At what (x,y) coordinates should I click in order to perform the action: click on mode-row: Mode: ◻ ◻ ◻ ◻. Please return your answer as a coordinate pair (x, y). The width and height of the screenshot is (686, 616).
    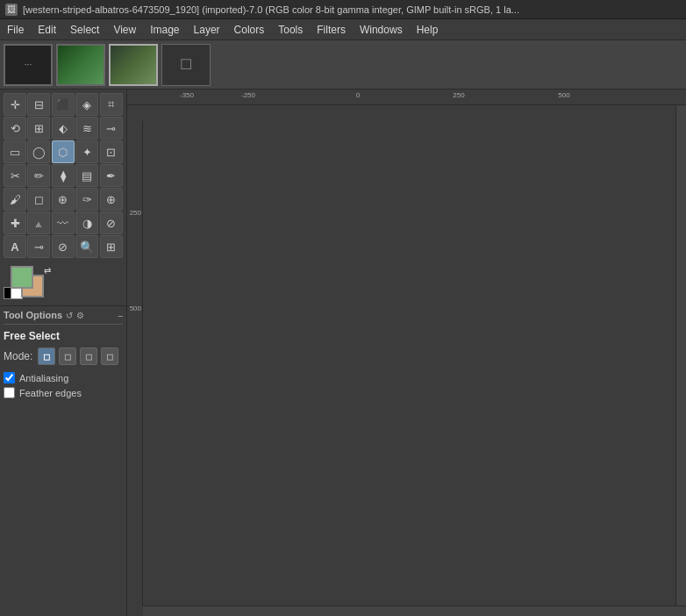
    Looking at the image, I should click on (63, 356).